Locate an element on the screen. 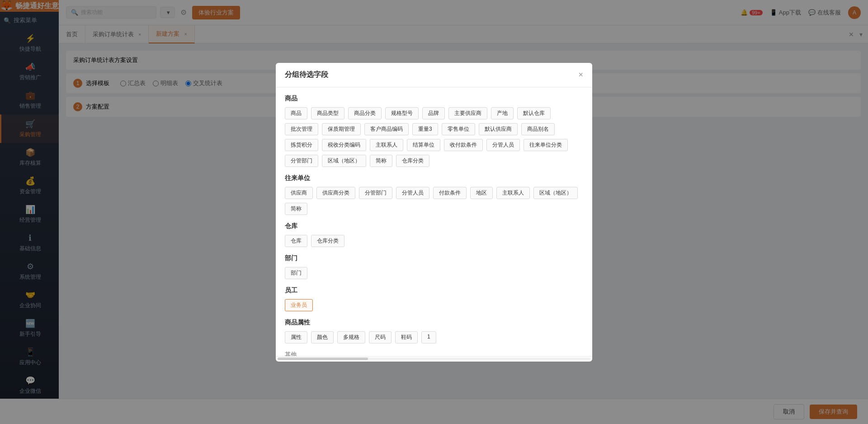 The image size is (868, 424). field-origin: 产地 is located at coordinates (502, 113).